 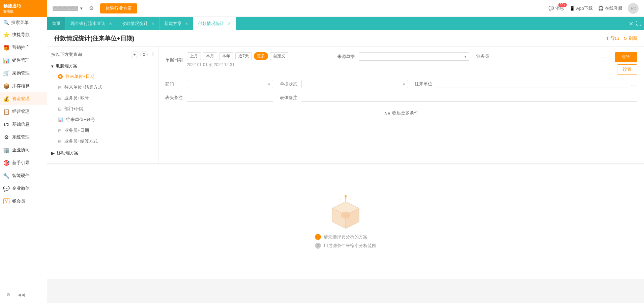 What do you see at coordinates (612, 38) in the screenshot?
I see `export-btn: ⬆ 导出` at bounding box center [612, 38].